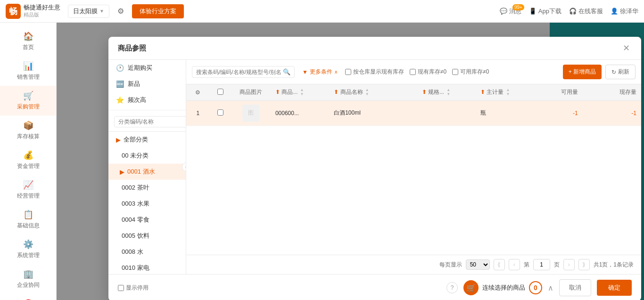  Describe the element at coordinates (42, 8) in the screenshot. I see `logo-text: 畅捷通好生意` at that location.